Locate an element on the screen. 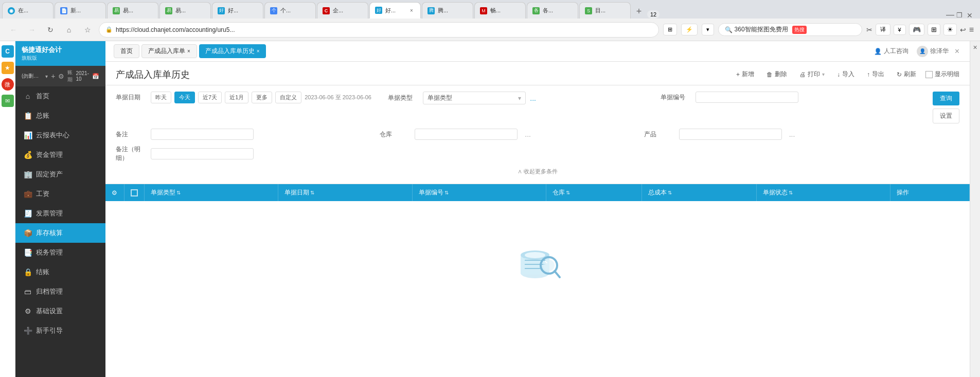 The width and height of the screenshot is (980, 377). th-date-sort: ⇅ is located at coordinates (312, 192).